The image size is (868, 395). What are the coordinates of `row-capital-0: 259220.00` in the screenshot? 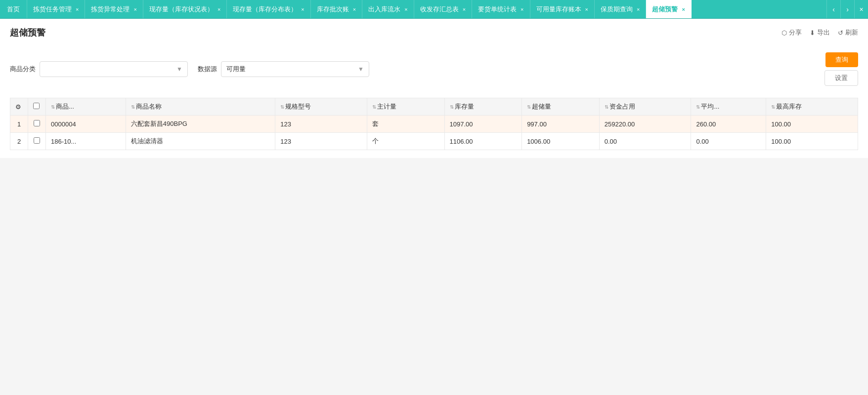 It's located at (645, 124).